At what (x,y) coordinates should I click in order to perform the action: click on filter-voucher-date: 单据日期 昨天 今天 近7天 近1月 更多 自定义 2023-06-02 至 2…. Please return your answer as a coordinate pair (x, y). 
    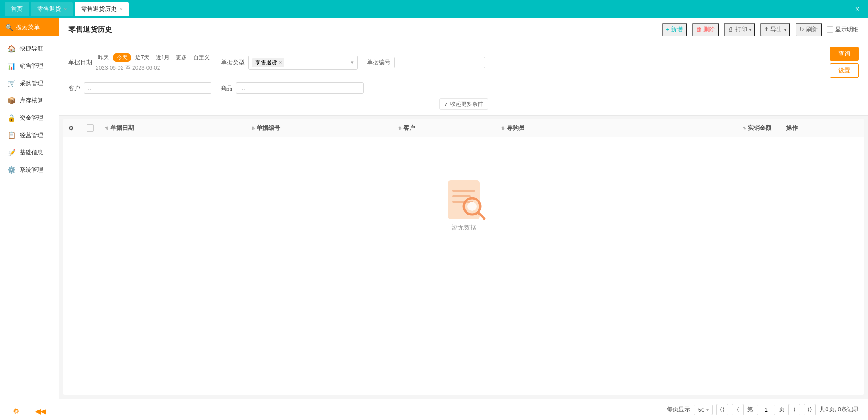
    Looking at the image, I should click on (140, 62).